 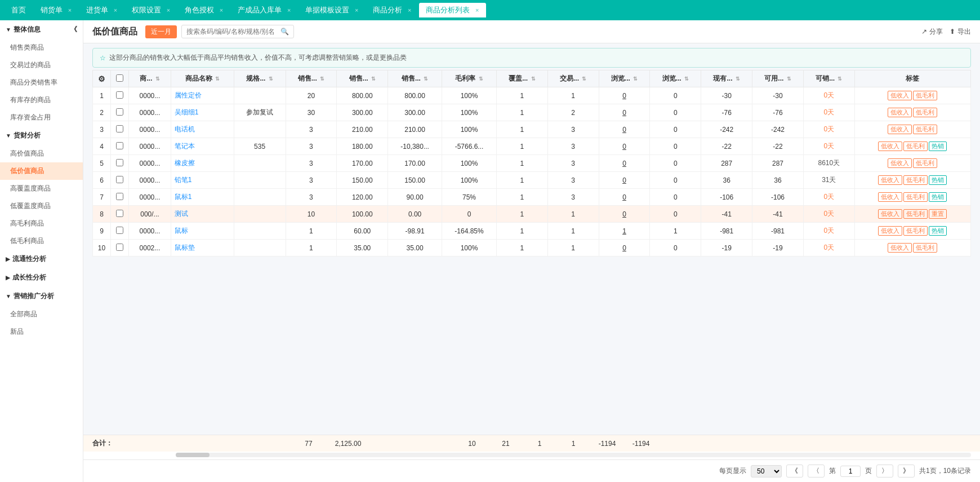 What do you see at coordinates (42, 223) in the screenshot?
I see `sidebar-item-high-margin: 高毛利商品` at bounding box center [42, 223].